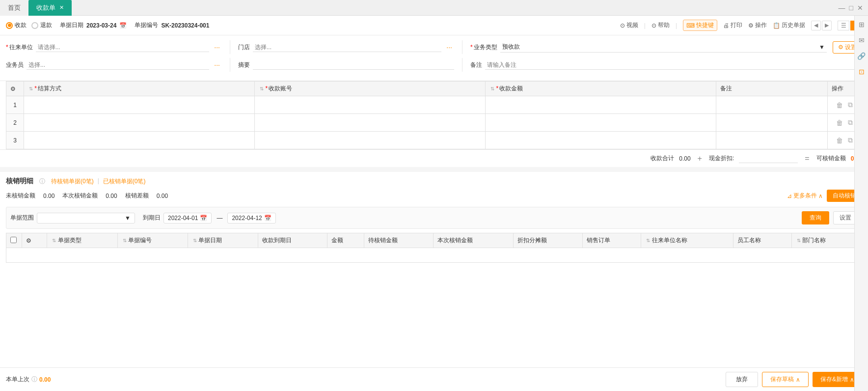  Describe the element at coordinates (123, 47) in the screenshot. I see `counterpart-input` at that location.